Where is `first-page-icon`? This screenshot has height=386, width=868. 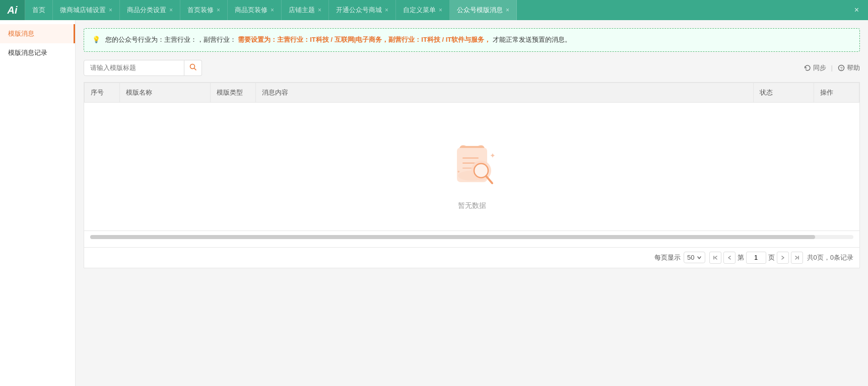
first-page-icon is located at coordinates (715, 258).